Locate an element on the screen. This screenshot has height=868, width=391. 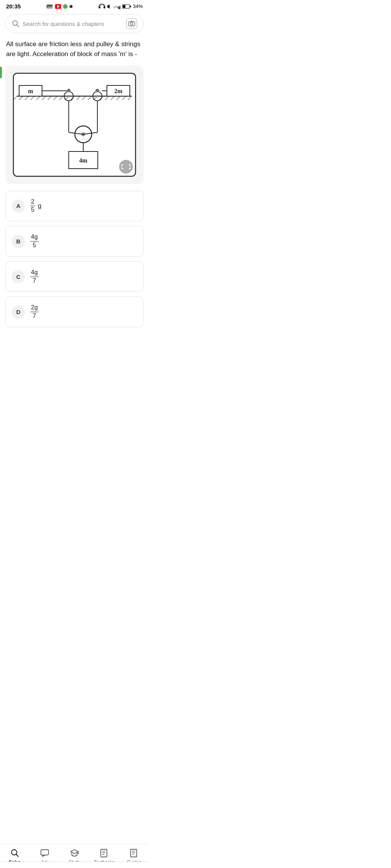
status-time: 20:35 is located at coordinates (13, 6).